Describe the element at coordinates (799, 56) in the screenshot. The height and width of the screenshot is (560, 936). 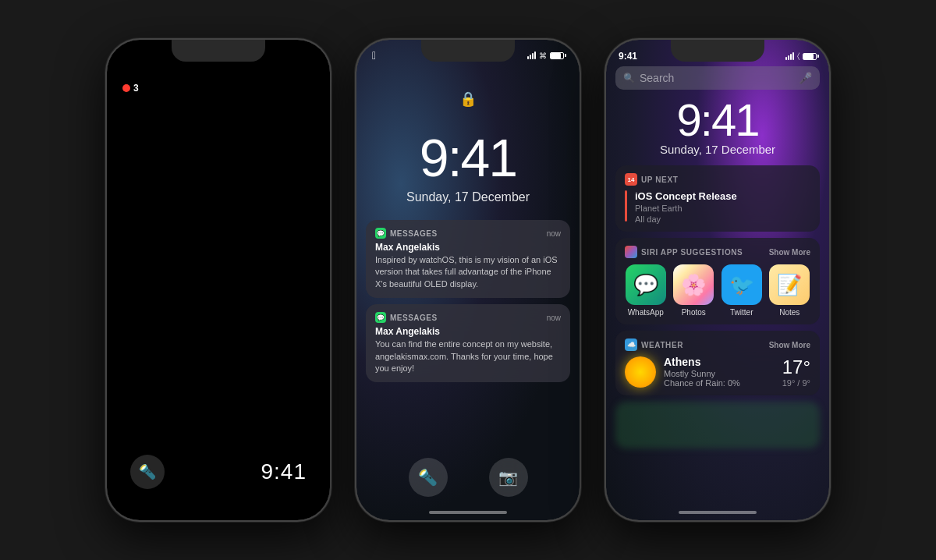
I see `today-wifi-icon: 〈` at that location.